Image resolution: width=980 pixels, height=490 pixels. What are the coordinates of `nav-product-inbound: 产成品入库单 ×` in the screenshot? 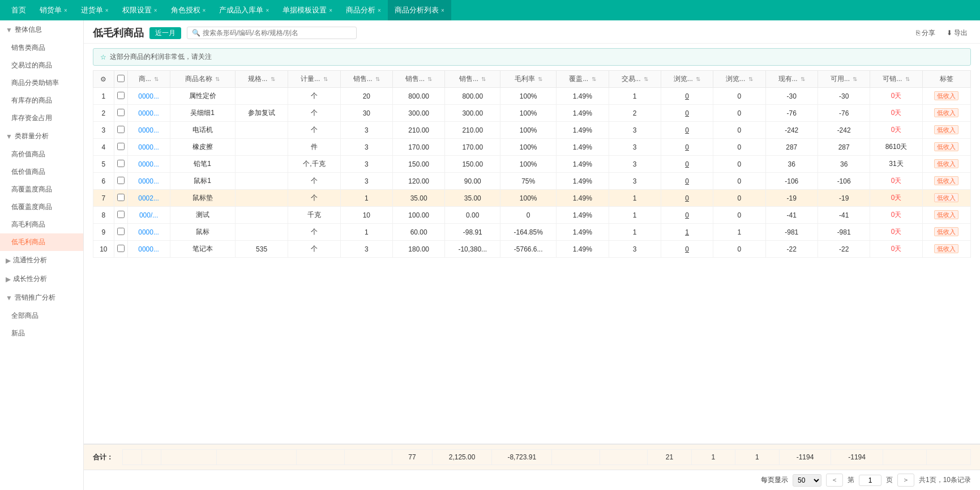 It's located at (244, 10).